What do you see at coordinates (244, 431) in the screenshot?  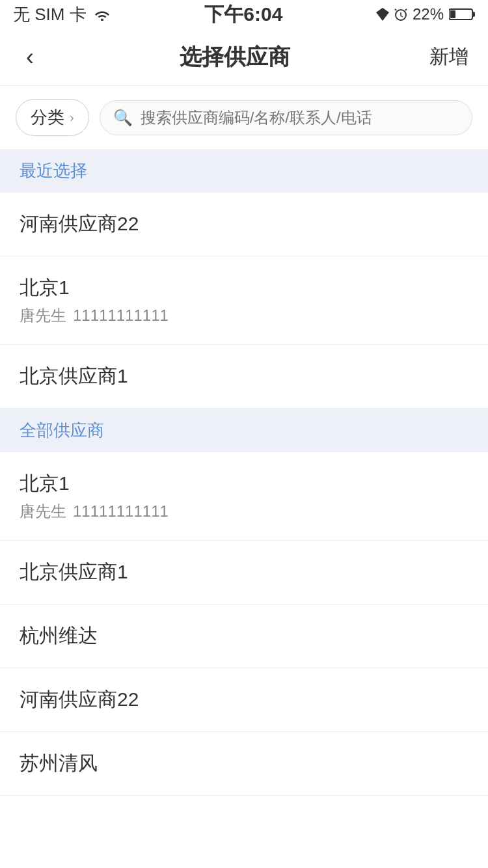 I see `all-section-header: 全部供应商` at bounding box center [244, 431].